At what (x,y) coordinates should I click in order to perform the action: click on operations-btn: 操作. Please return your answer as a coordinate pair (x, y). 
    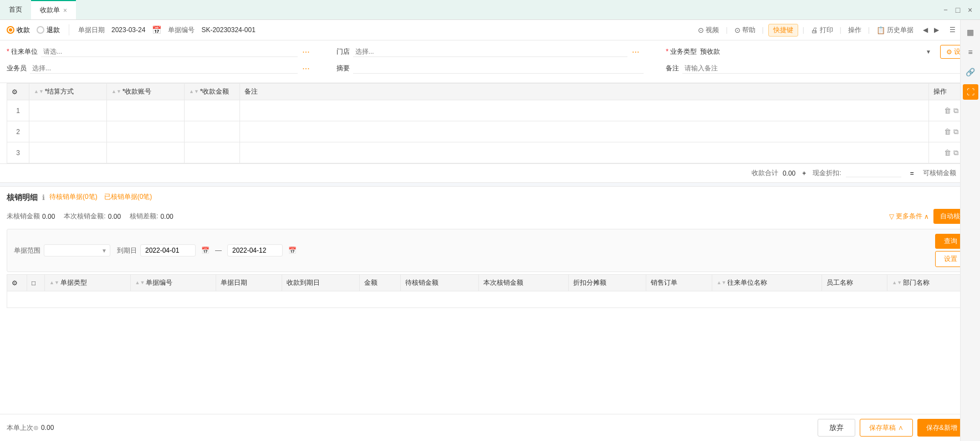
    Looking at the image, I should click on (855, 30).